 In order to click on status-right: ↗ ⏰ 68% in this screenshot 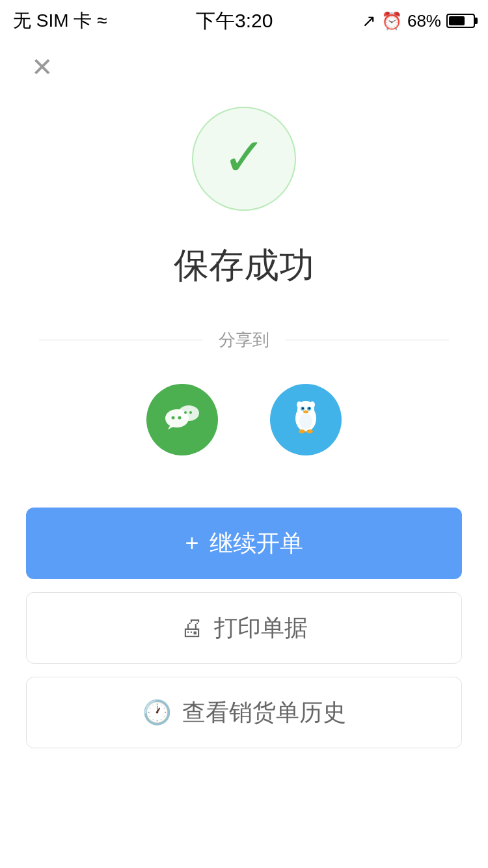, I will do `click(418, 21)`.